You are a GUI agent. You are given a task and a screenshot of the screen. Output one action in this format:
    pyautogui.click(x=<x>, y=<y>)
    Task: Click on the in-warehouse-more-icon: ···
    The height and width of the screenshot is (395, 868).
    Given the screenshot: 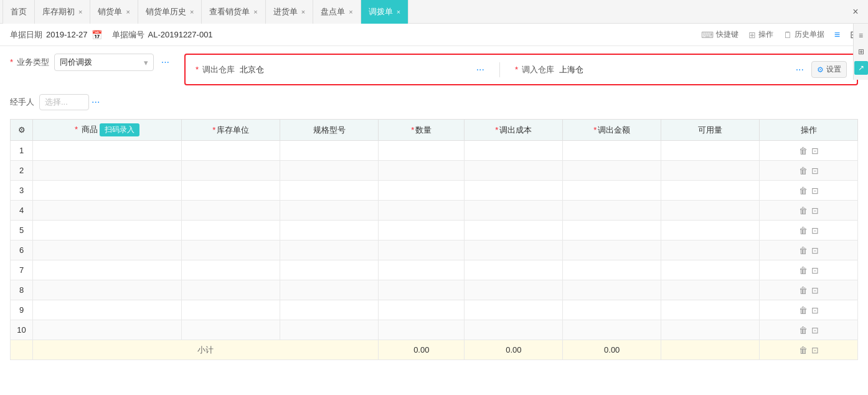 What is the action you would take?
    pyautogui.click(x=800, y=70)
    